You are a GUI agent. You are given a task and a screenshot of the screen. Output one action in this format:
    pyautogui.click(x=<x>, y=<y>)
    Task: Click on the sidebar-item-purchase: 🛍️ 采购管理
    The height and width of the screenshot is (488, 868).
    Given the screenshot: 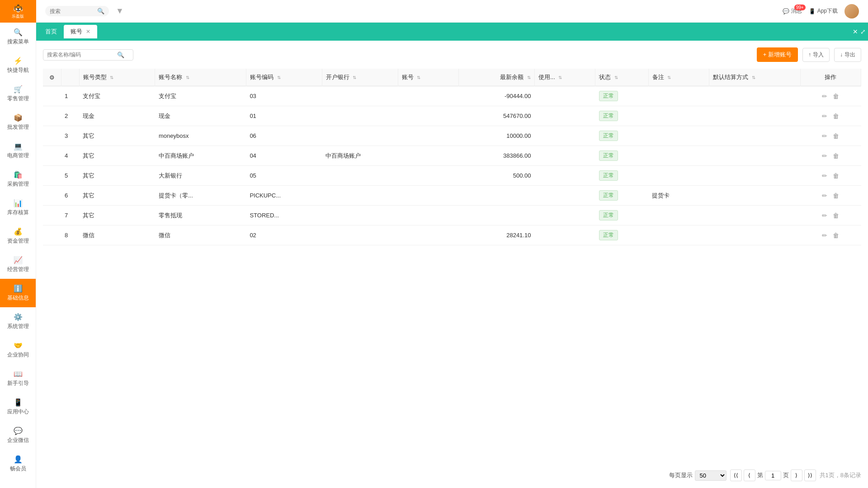 What is the action you would take?
    pyautogui.click(x=18, y=179)
    